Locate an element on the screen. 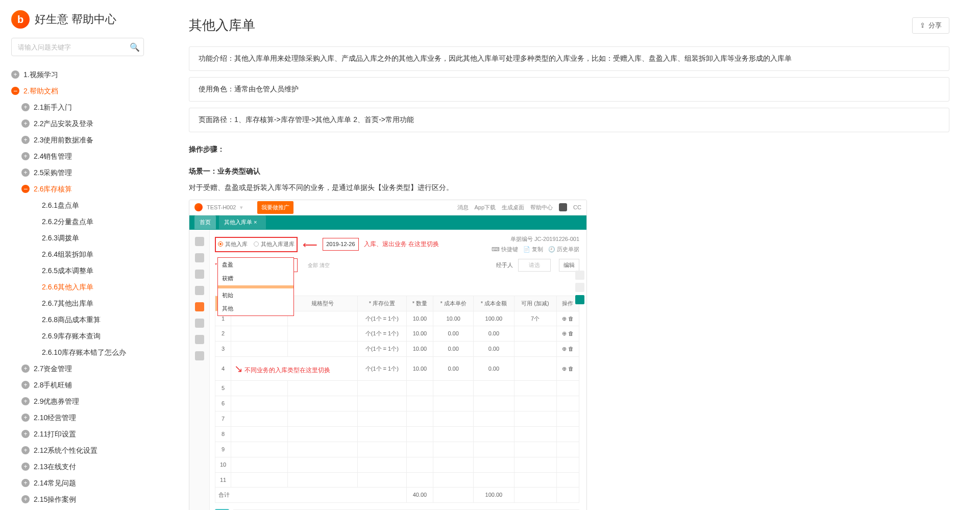  ss-msg: 消息 is located at coordinates (463, 207).